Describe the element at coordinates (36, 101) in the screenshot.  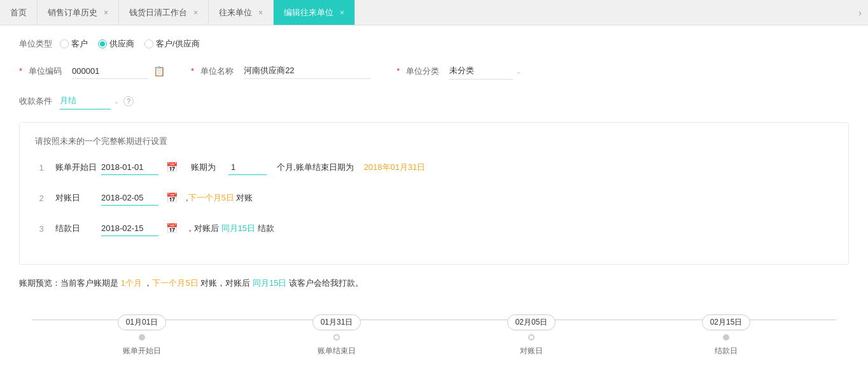
I see `payment-label: 收款条件` at that location.